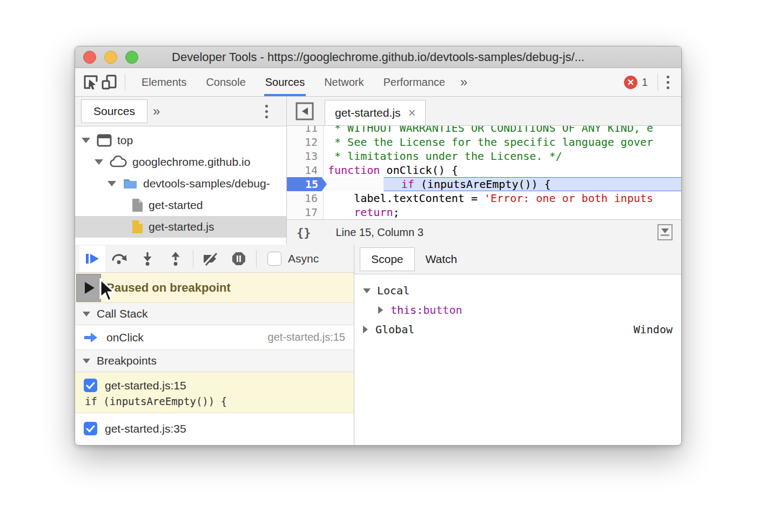  Describe the element at coordinates (631, 82) in the screenshot. I see `error-count-icon: ✕` at that location.